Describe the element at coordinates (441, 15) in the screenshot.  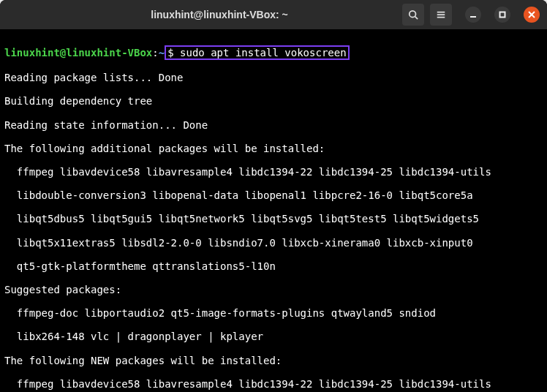
I see `menu-button` at that location.